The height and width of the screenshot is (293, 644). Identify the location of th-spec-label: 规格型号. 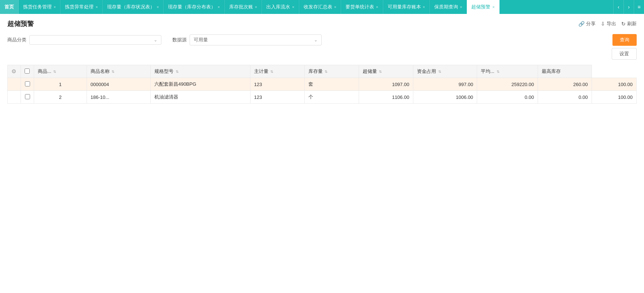
(164, 71).